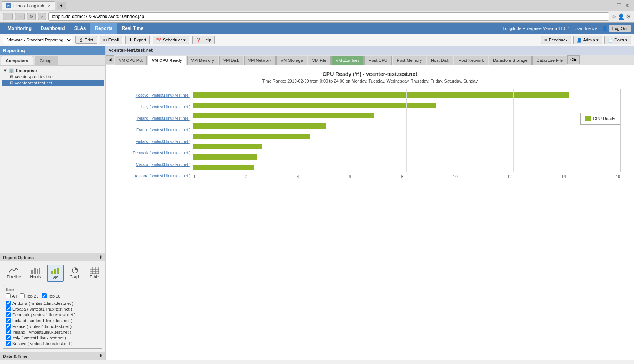  What do you see at coordinates (600, 119) in the screenshot?
I see `chart-legend: CPU Ready` at bounding box center [600, 119].